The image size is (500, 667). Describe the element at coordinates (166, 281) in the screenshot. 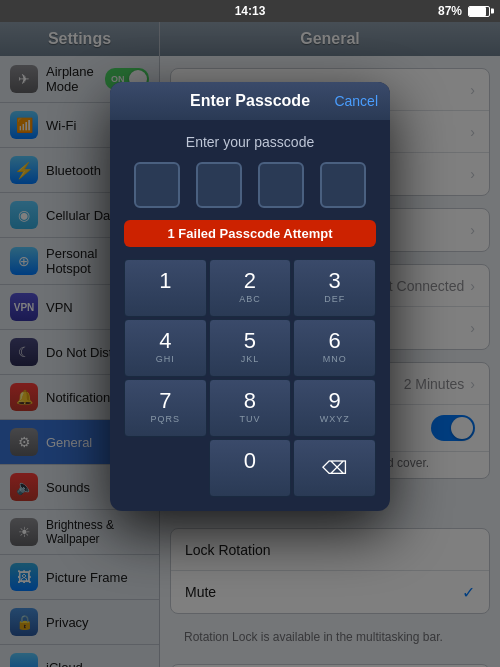

I see `numpad-1-main: 1` at that location.